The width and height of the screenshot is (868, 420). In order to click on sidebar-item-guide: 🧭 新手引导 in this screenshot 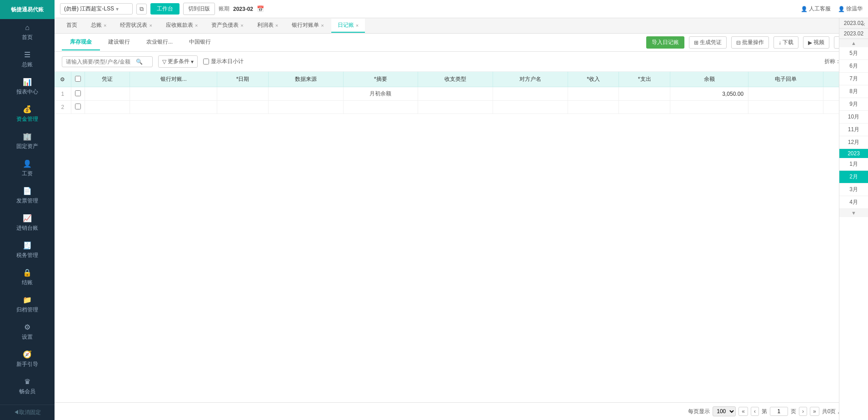, I will do `click(27, 359)`.